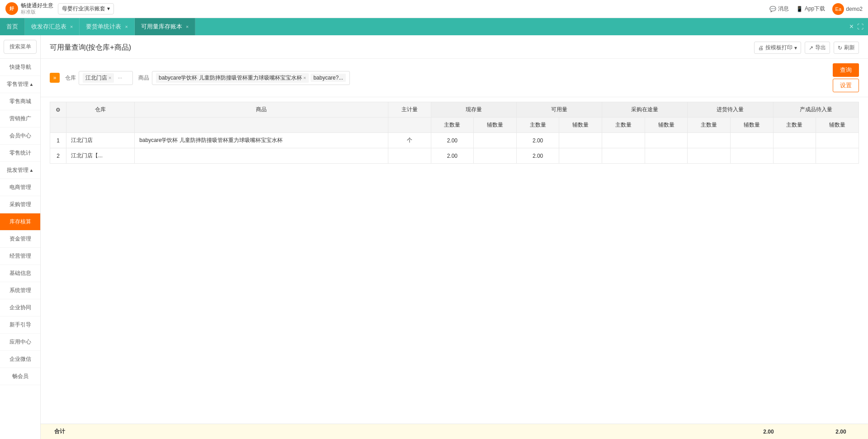 This screenshot has width=868, height=439. What do you see at coordinates (328, 78) in the screenshot?
I see `product-tag-2-text: babycare?...` at bounding box center [328, 78].